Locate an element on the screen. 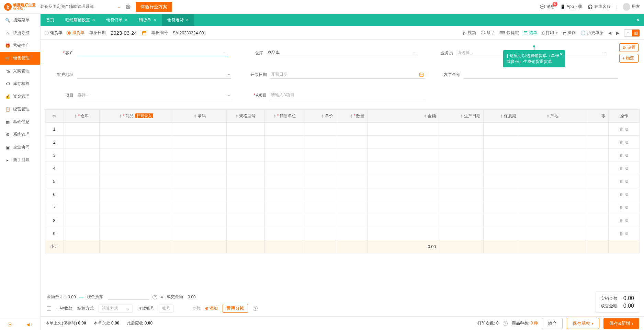 The height and width of the screenshot is (330, 644). sidebar-item: 🎁营销推广 is located at coordinates (20, 45).